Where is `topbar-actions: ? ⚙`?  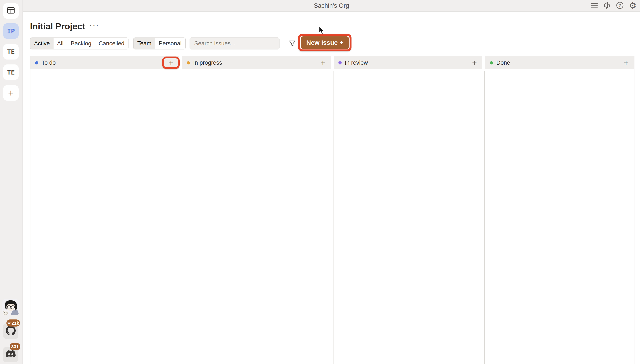 topbar-actions: ? ⚙ is located at coordinates (614, 6).